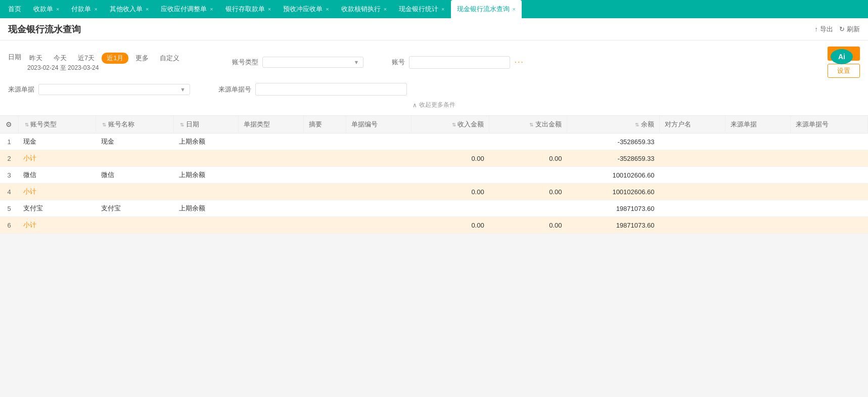 This screenshot has height=397, width=868. Describe the element at coordinates (613, 124) in the screenshot. I see `col-balance: ⇅ 余额` at that location.